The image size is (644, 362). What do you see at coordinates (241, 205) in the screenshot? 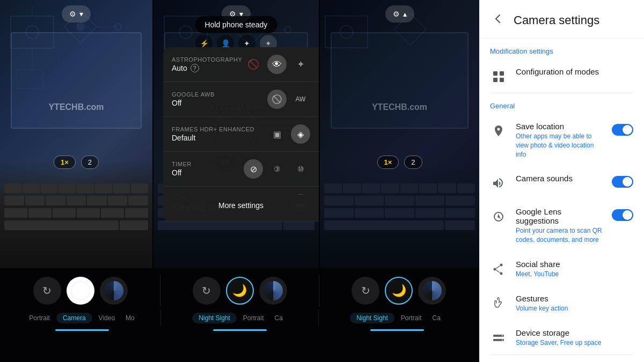
I see `more-settings-btn: More settings` at bounding box center [241, 205].